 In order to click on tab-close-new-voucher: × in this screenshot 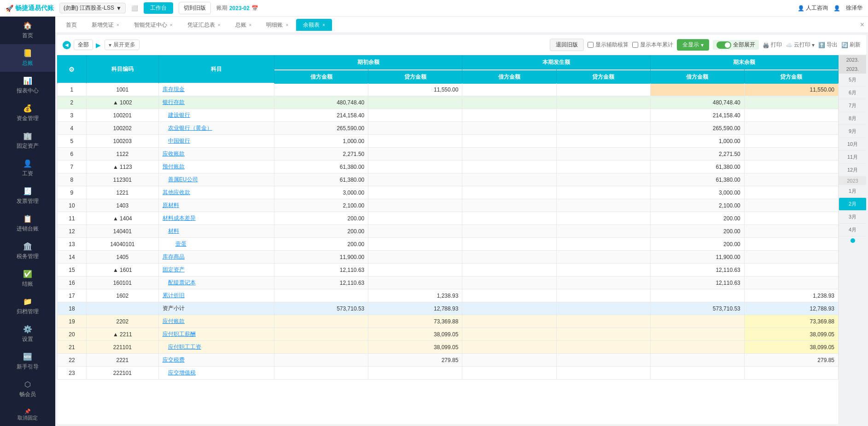, I will do `click(118, 25)`.